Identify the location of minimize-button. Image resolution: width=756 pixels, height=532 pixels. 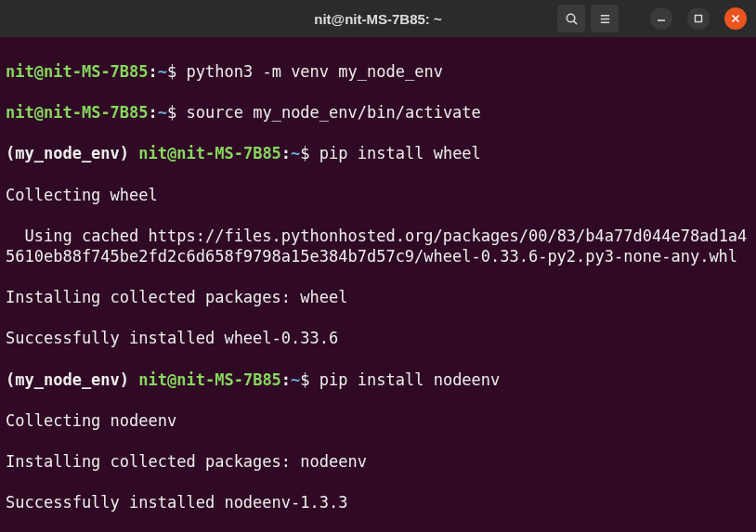
(661, 19).